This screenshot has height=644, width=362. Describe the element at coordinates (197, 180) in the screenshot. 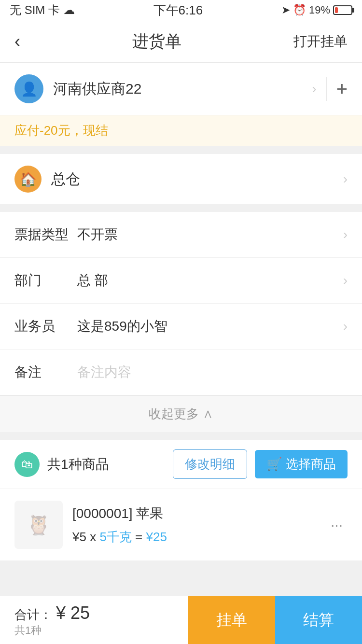

I see `warehouse-name: 总仓` at that location.